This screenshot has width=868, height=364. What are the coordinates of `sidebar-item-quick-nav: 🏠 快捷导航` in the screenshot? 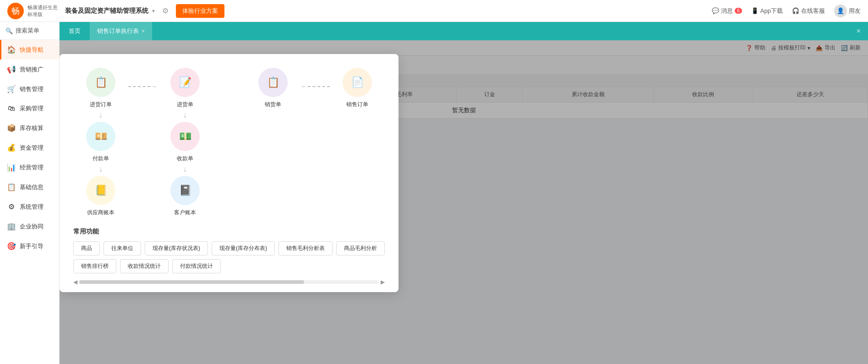 It's located at (29, 49).